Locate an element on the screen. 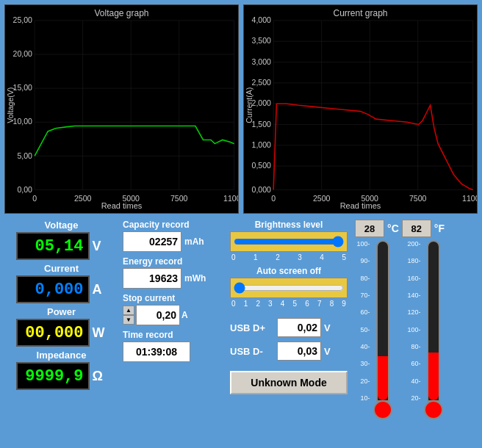  auto-screen-range is located at coordinates (289, 288).